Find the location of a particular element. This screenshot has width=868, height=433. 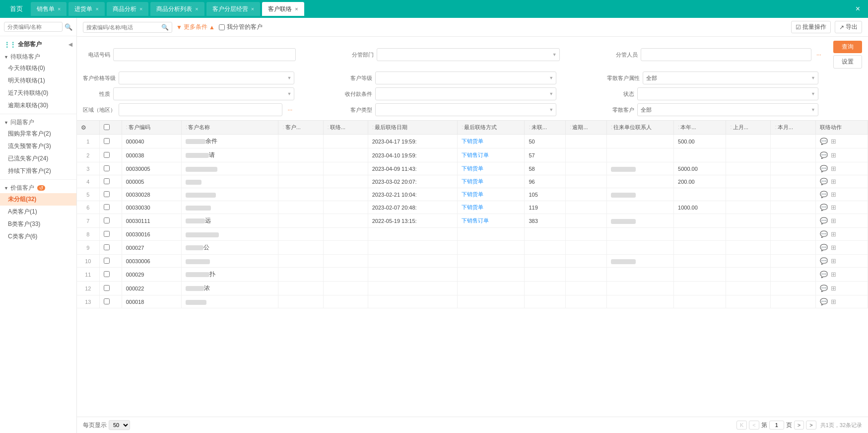

tab-product-analysis: 商品分析 × is located at coordinates (128, 9).